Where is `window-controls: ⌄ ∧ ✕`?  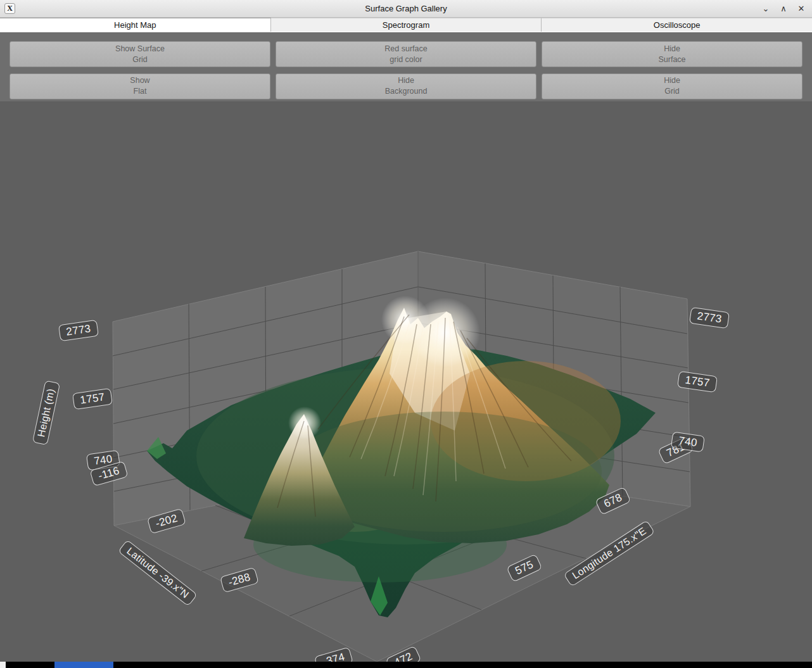
window-controls: ⌄ ∧ ✕ is located at coordinates (783, 9).